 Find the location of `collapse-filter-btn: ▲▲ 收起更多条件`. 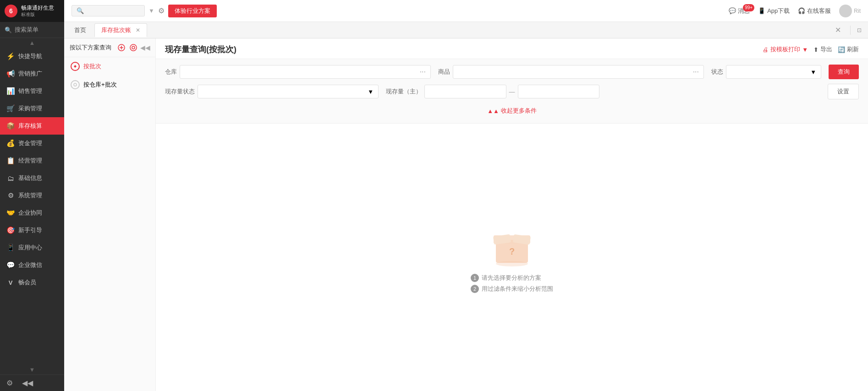

collapse-filter-btn: ▲▲ 收起更多条件 is located at coordinates (512, 111).